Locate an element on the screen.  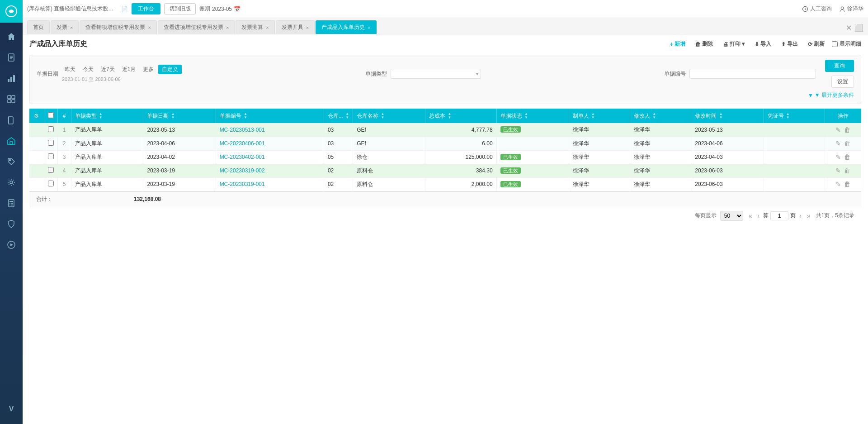
date-btn-today: 今天 is located at coordinates (88, 70).